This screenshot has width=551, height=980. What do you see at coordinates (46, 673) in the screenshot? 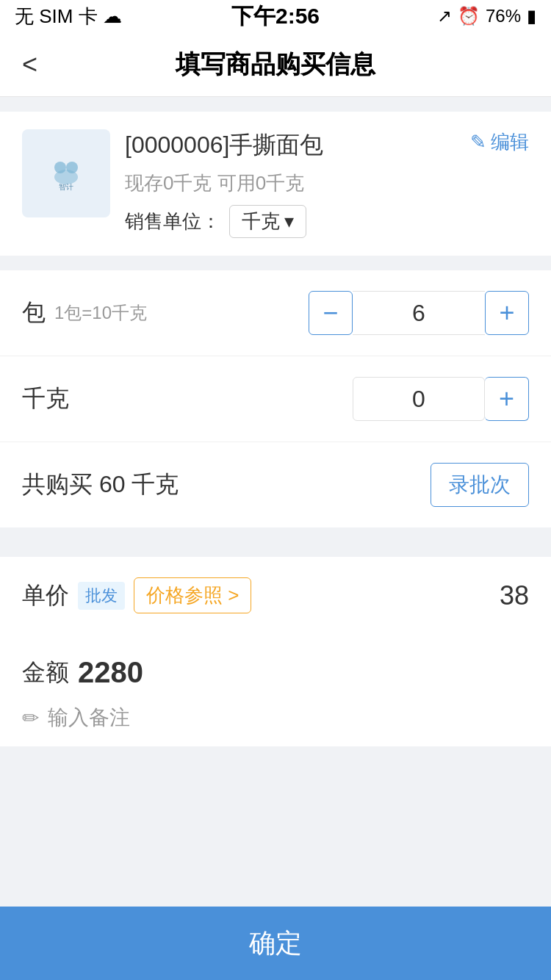
I see `amount-label: 金额` at bounding box center [46, 673].